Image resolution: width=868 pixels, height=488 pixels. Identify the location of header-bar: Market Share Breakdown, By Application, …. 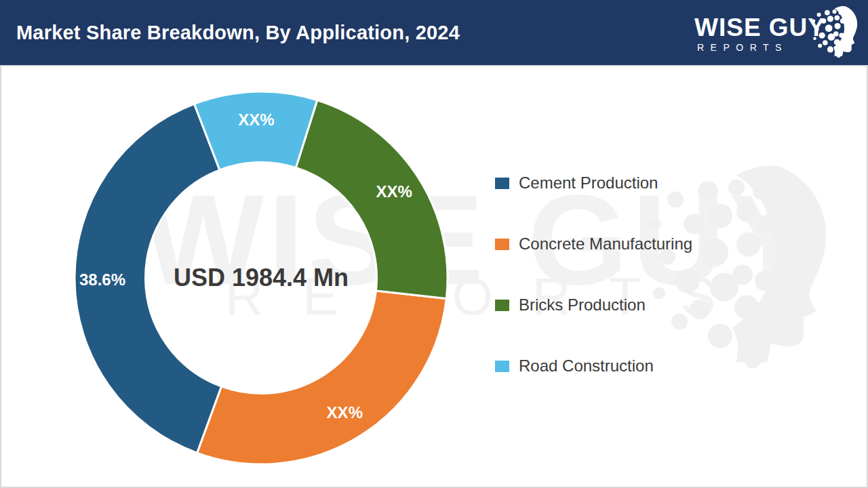
(434, 33).